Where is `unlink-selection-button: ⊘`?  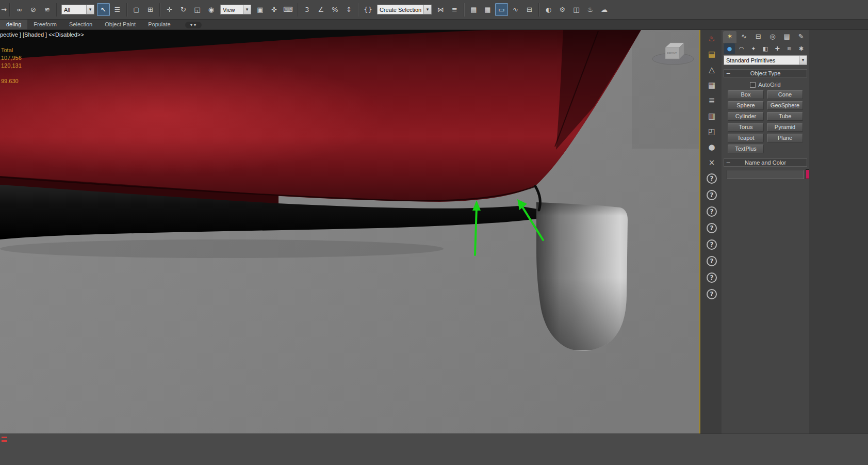
unlink-selection-button: ⊘ is located at coordinates (33, 9).